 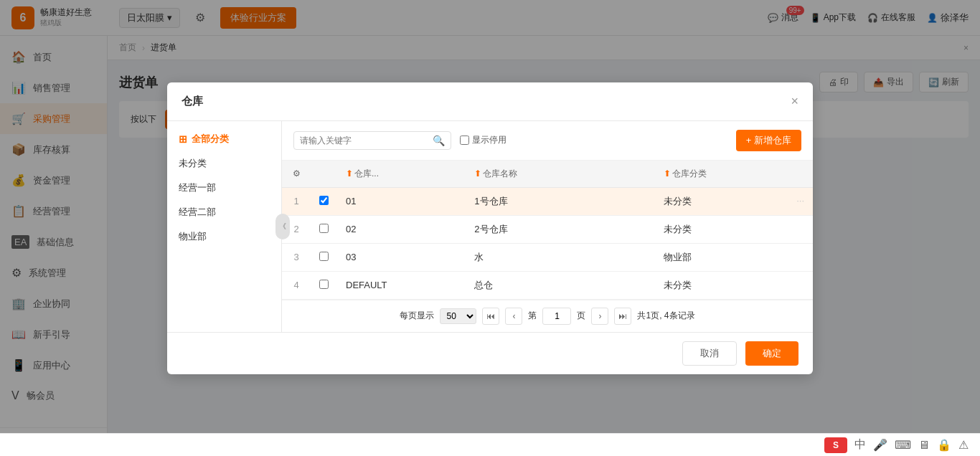 I want to click on show-disabled-checkbox, so click(x=465, y=141).